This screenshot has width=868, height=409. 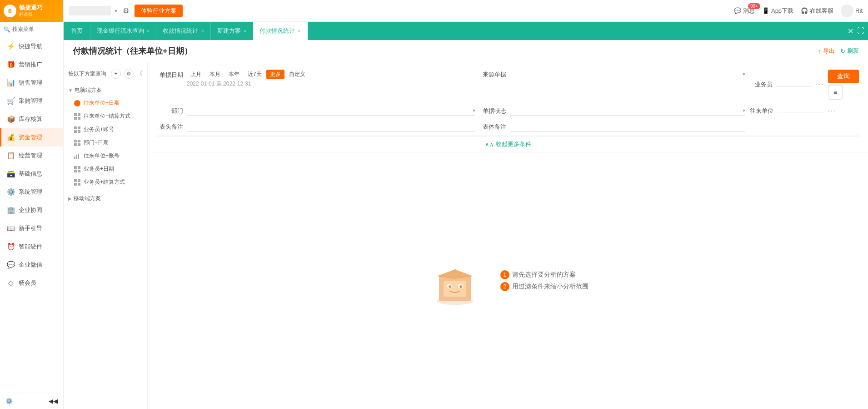 I want to click on salesperson-more-btn: ···, so click(x=820, y=85).